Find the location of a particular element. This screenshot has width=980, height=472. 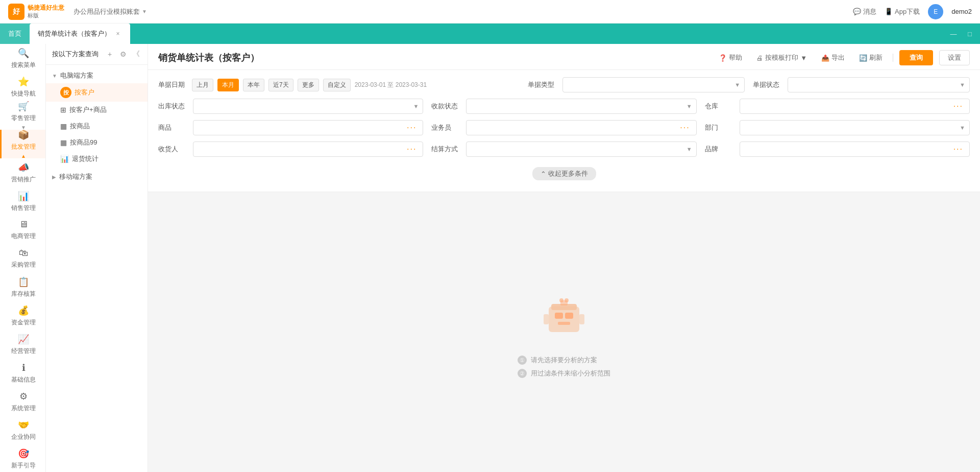

salesperson-input: ··· is located at coordinates (581, 128).